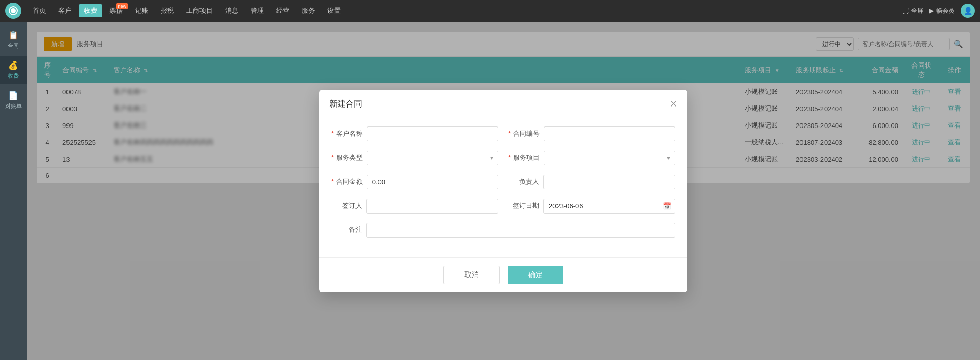 The height and width of the screenshot is (360, 980). What do you see at coordinates (13, 107) in the screenshot?
I see `sidebar-statement-label: 对账单` at bounding box center [13, 107].